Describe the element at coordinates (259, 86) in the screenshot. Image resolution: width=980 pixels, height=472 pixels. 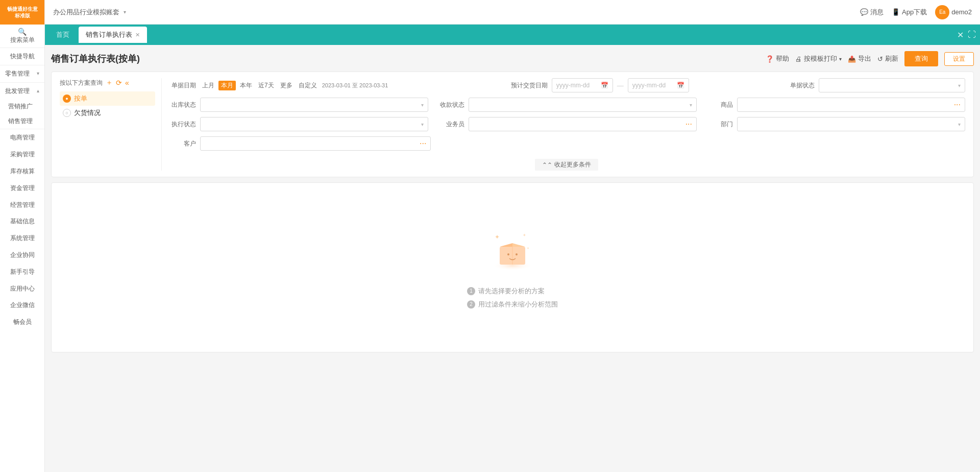
I see `date-tabs: 上月 本月 本年 近7天 更多 自定义` at that location.